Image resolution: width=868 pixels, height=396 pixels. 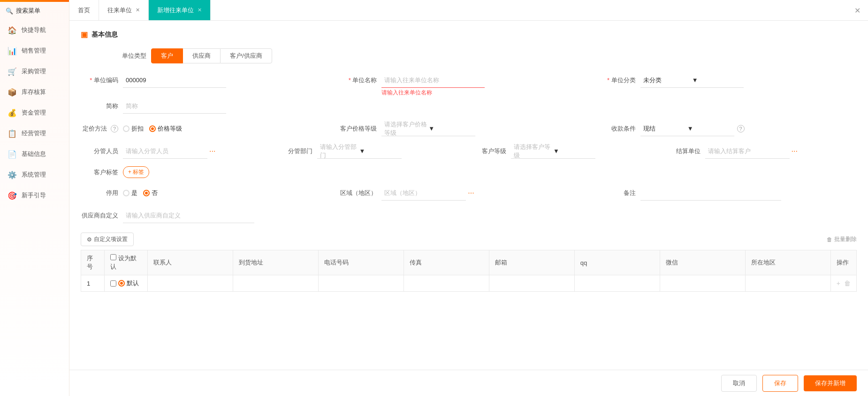 I want to click on tab-new-partner: 新增往来单位 ✕, so click(x=180, y=10).